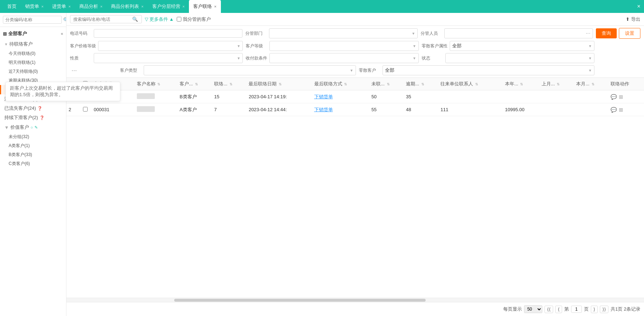 The width and height of the screenshot is (644, 316). What do you see at coordinates (159, 19) in the screenshot?
I see `more-conditions-btn: ▽ 更多条件 ▲` at bounding box center [159, 19].